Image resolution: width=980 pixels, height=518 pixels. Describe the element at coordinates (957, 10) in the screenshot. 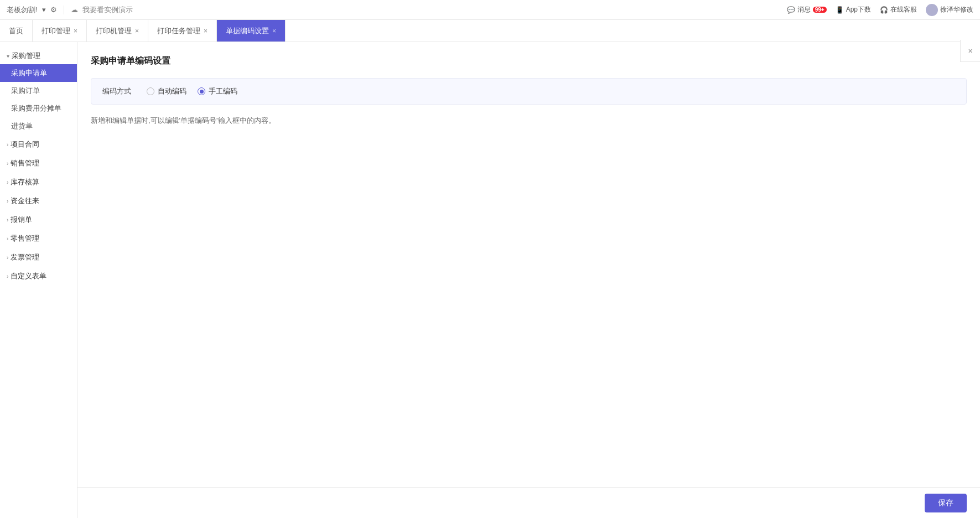

I see `user-name: 徐泽华修改` at that location.